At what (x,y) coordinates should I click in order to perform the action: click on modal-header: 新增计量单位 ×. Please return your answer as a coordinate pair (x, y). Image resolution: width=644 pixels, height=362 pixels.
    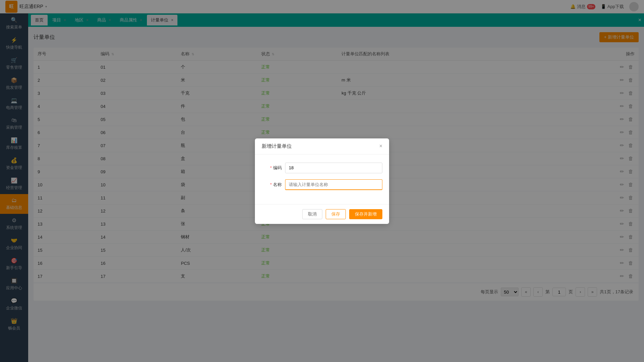
    Looking at the image, I should click on (322, 146).